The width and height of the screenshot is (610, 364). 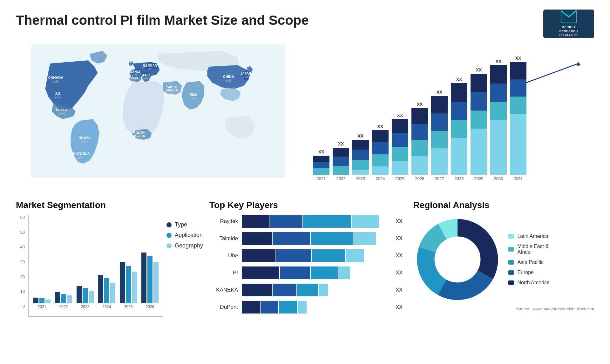 What do you see at coordinates (439, 135) in the screenshot?
I see `bar-2027: XX 2027` at bounding box center [439, 135].